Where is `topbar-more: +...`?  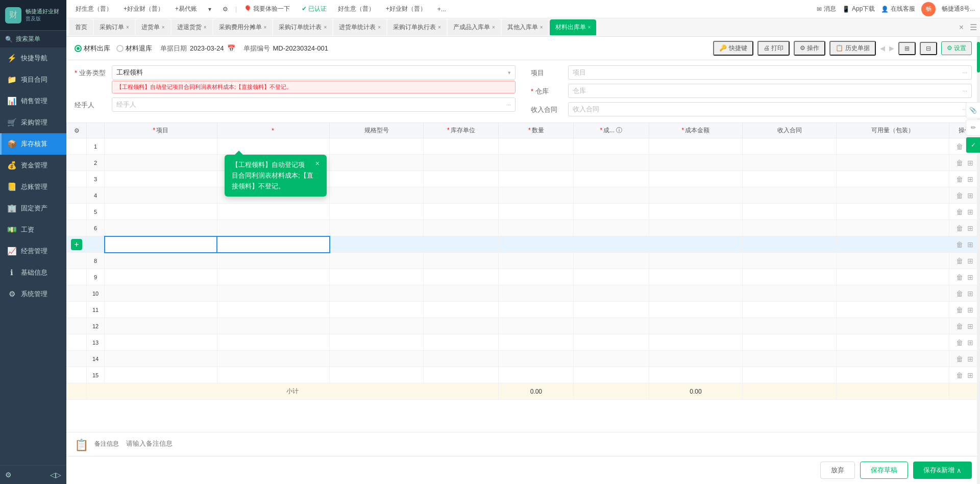
topbar-more: +... is located at coordinates (442, 9).